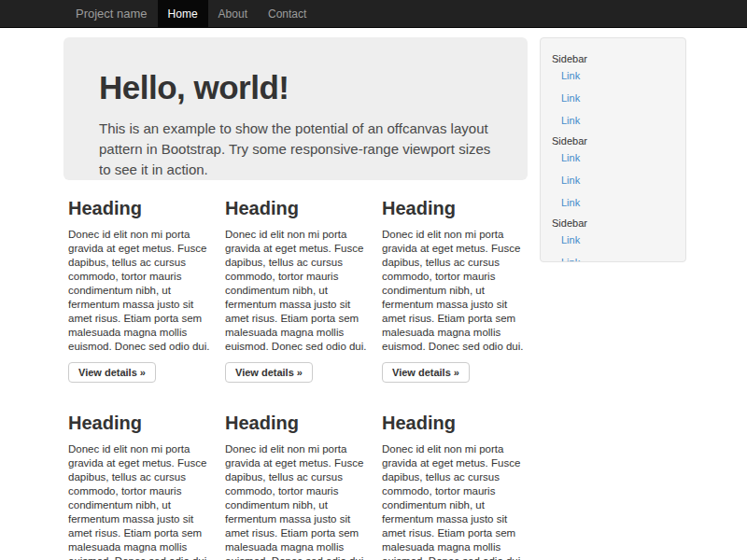 The width and height of the screenshot is (747, 560). Describe the element at coordinates (295, 88) in the screenshot. I see `page-title: Hello, world!` at that location.